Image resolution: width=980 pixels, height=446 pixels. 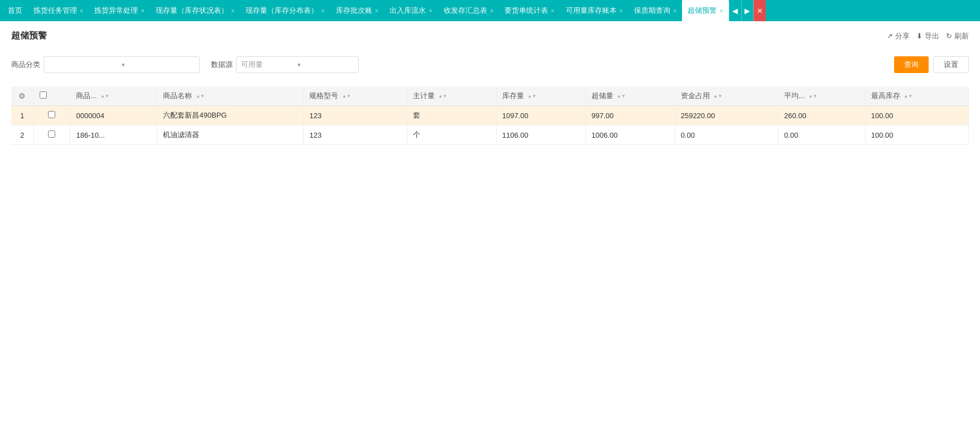 I want to click on row-avg: 260.00, so click(x=822, y=116).